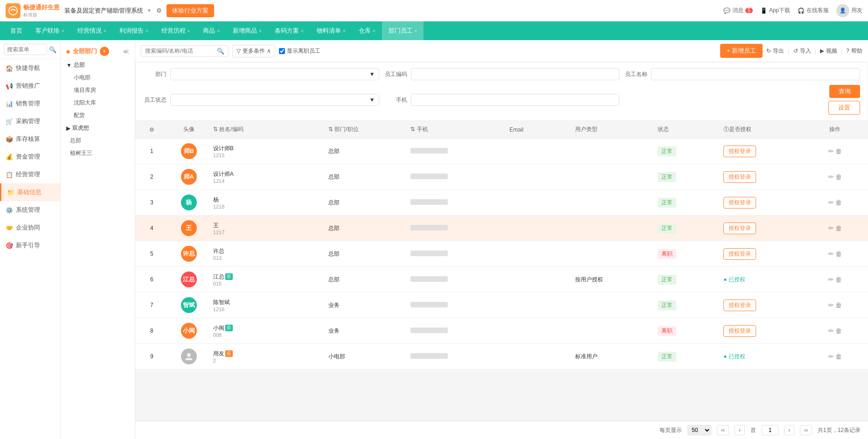 Image resolution: width=868 pixels, height=439 pixels. Describe the element at coordinates (30, 86) in the screenshot. I see `sidebar-item-marketing: 📢 营销推广` at that location.